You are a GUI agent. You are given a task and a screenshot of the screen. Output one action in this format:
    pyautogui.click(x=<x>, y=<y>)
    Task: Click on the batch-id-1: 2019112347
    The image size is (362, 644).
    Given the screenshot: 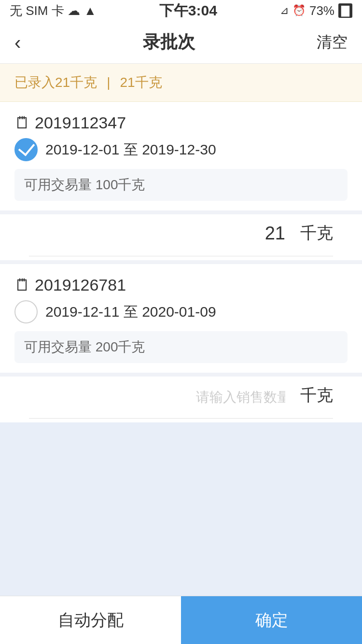 What is the action you would take?
    pyautogui.click(x=80, y=123)
    